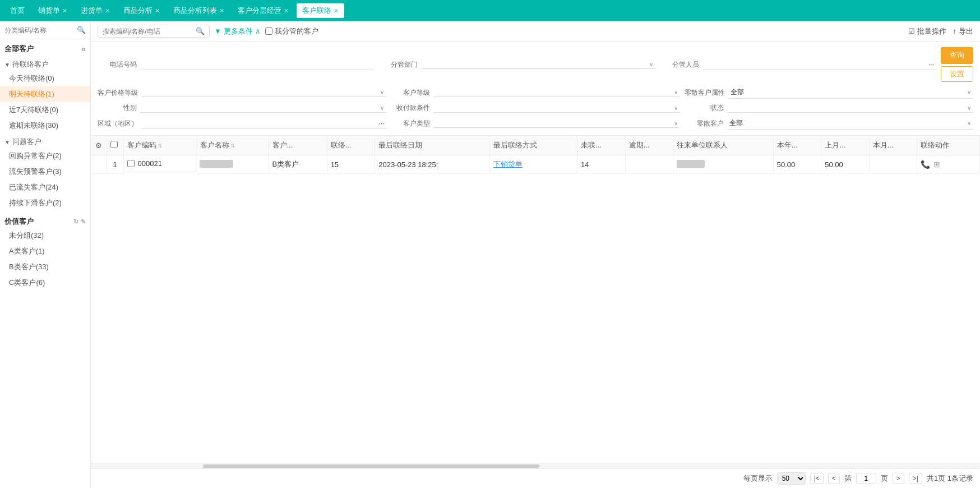 The width and height of the screenshot is (980, 488). Describe the element at coordinates (76, 222) in the screenshot. I see `refresh-value-icon: ↻` at that location.